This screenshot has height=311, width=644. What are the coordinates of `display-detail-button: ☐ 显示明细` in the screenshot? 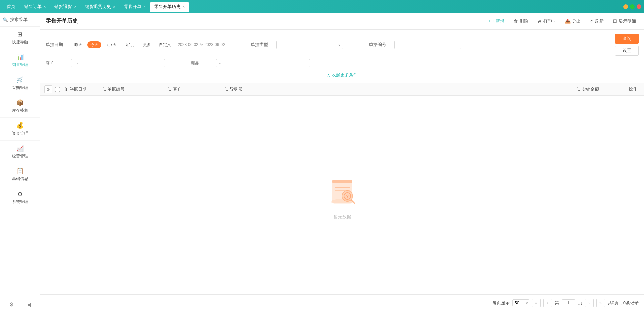 It's located at (625, 21).